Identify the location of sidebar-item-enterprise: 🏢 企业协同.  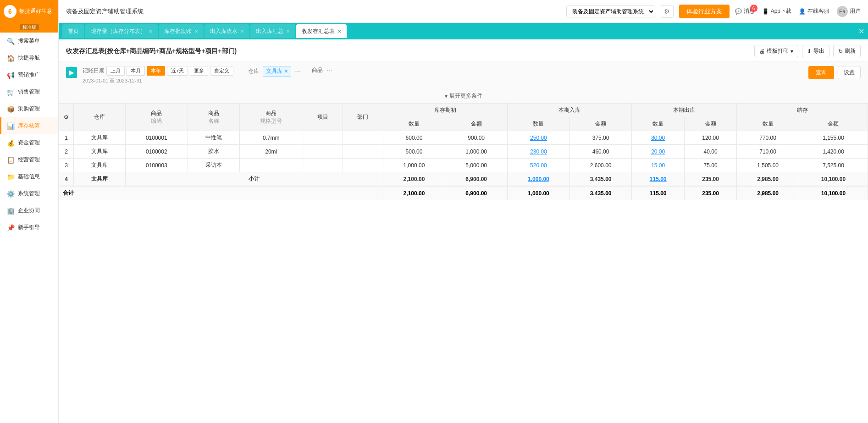
(29, 211).